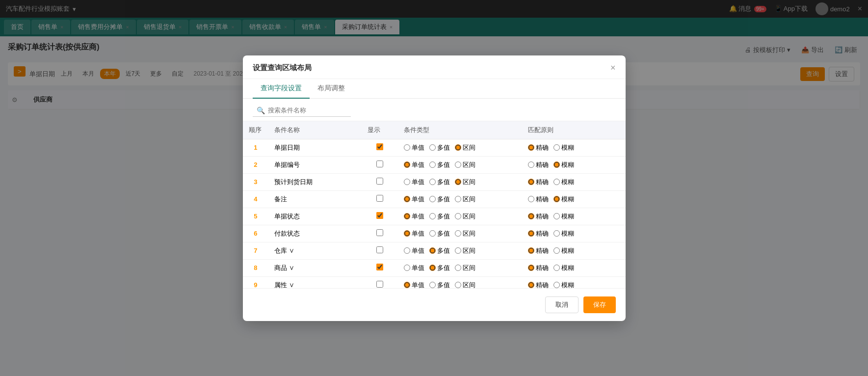 This screenshot has height=376, width=868. I want to click on tab-layout-adjust: 布局调整, so click(331, 89).